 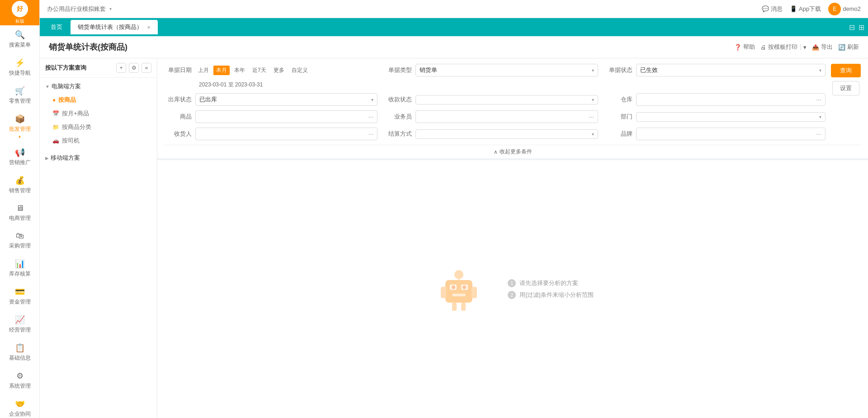 What do you see at coordinates (20, 324) in the screenshot?
I see `sidebar-item-operations: 📈 经营管理` at bounding box center [20, 324].